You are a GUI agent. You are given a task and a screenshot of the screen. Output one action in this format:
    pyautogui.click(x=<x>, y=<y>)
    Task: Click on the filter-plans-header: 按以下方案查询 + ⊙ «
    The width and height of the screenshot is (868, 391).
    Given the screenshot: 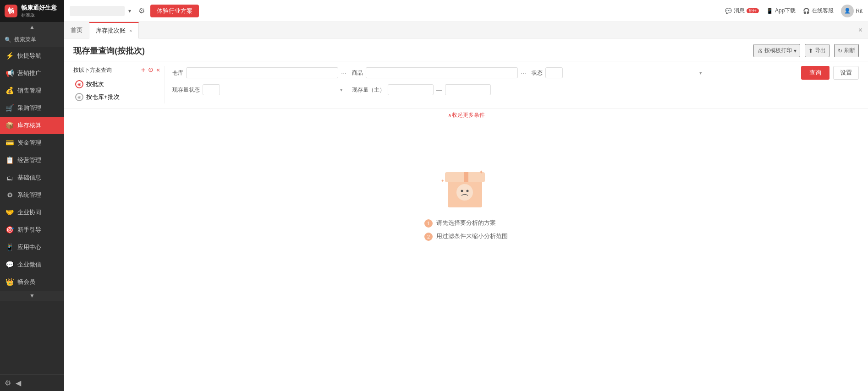 What is the action you would take?
    pyautogui.click(x=116, y=70)
    